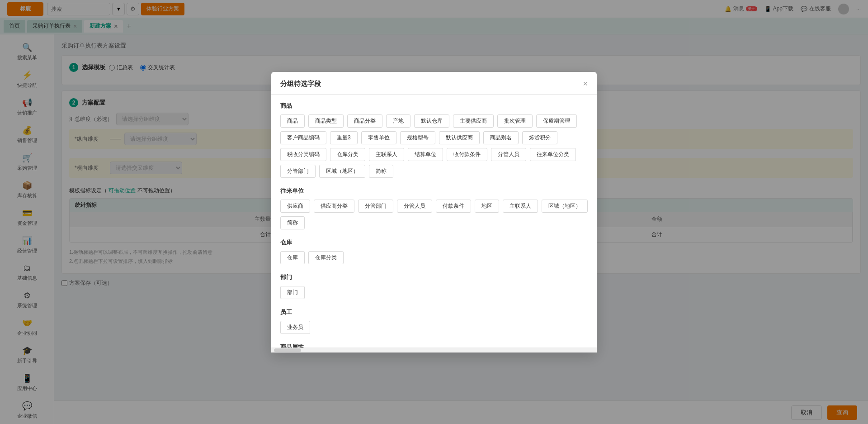  Describe the element at coordinates (292, 292) in the screenshot. I see `field-tag-3-0: 部门` at that location.